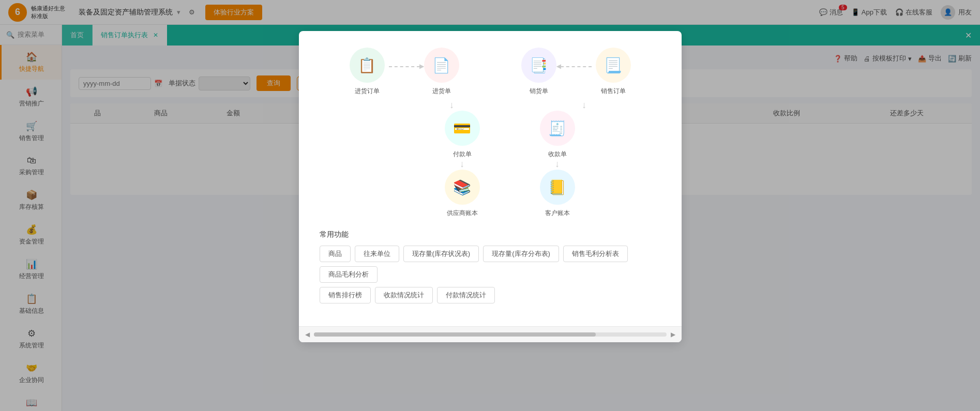 The height and width of the screenshot is (411, 980). What do you see at coordinates (335, 254) in the screenshot?
I see `func-btn-product: 商品` at bounding box center [335, 254].